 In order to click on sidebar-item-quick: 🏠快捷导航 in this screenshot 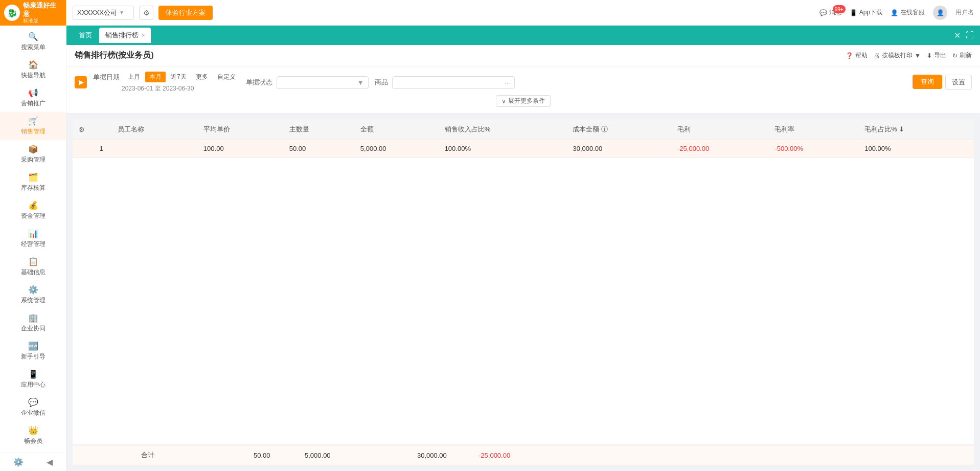, I will do `click(33, 70)`.